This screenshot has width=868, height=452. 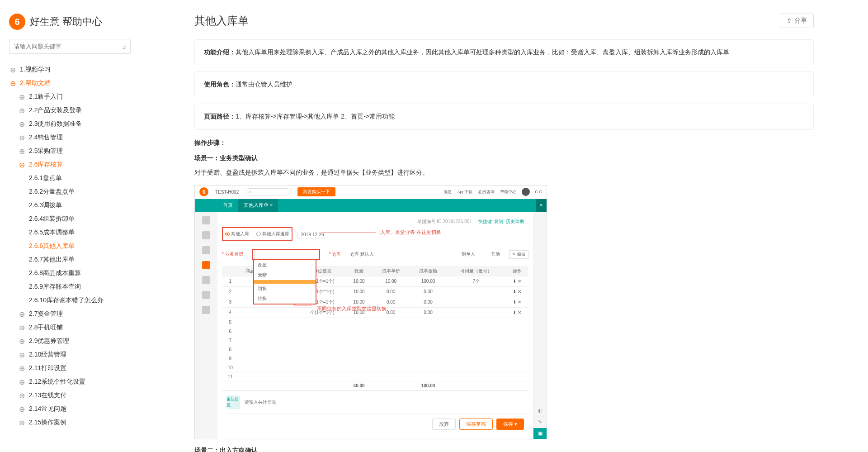 What do you see at coordinates (204, 192) in the screenshot?
I see `ss-logo-icon: 6` at bounding box center [204, 192].